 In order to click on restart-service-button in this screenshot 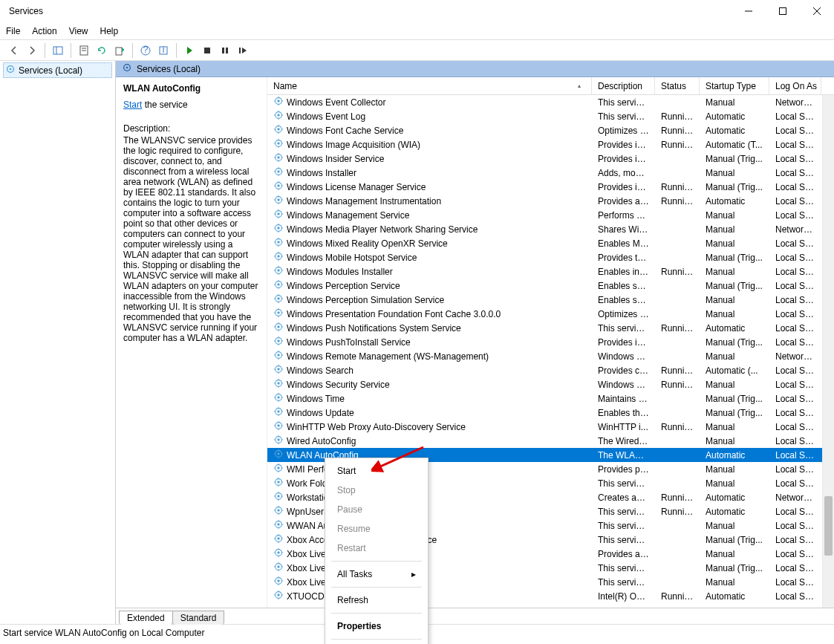, I will do `click(243, 51)`.